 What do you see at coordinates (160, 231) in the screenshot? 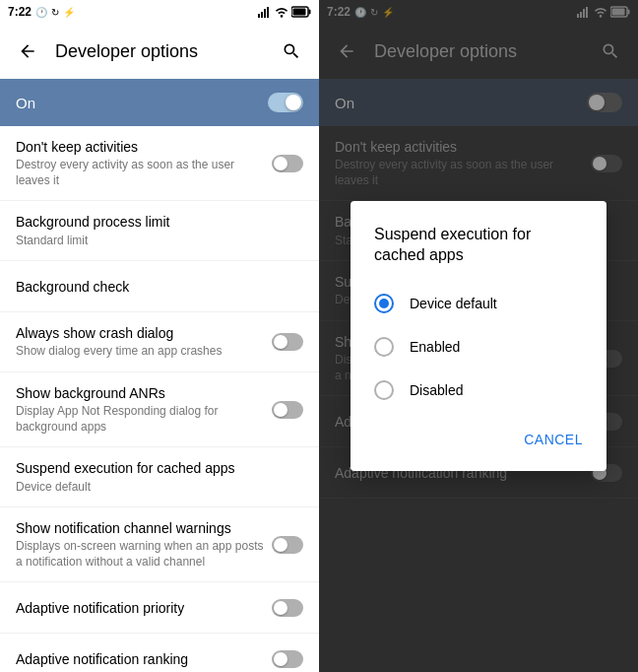
I see `setting-background-process-limit: Background process limit Standard limit` at bounding box center [160, 231].